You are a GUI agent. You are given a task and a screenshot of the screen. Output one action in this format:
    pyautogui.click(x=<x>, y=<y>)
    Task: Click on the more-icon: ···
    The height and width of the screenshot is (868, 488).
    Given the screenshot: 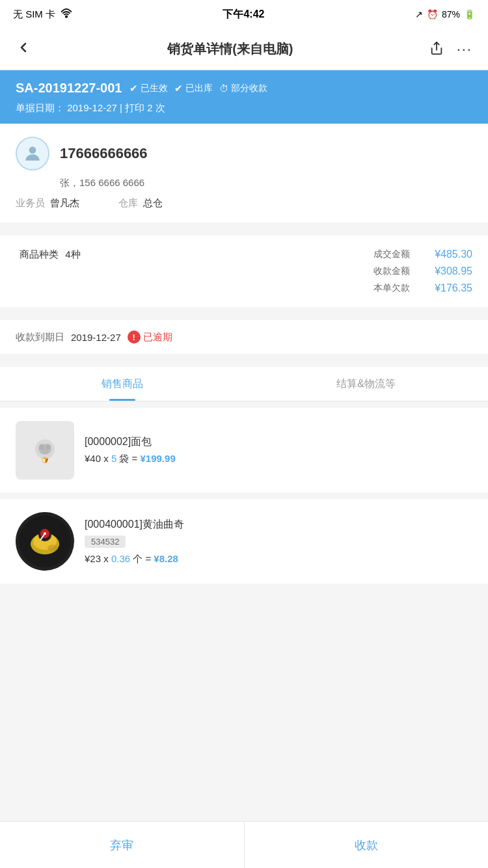 What is the action you would take?
    pyautogui.click(x=465, y=49)
    